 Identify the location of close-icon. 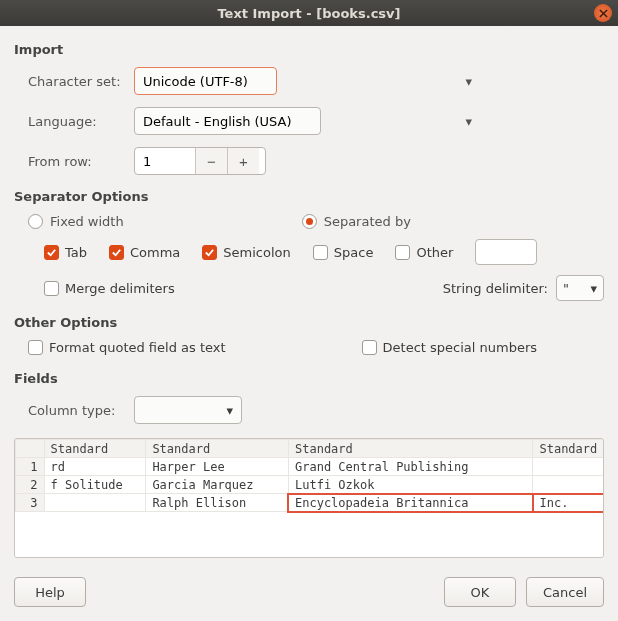
(604, 14).